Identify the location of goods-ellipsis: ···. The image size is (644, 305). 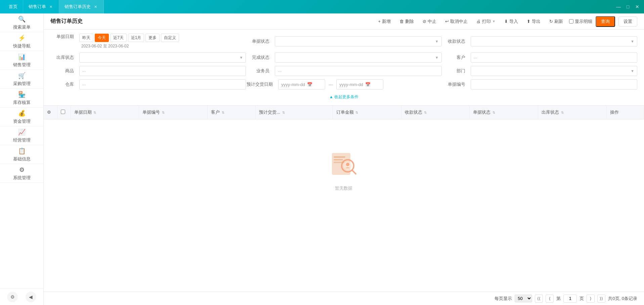
(84, 71).